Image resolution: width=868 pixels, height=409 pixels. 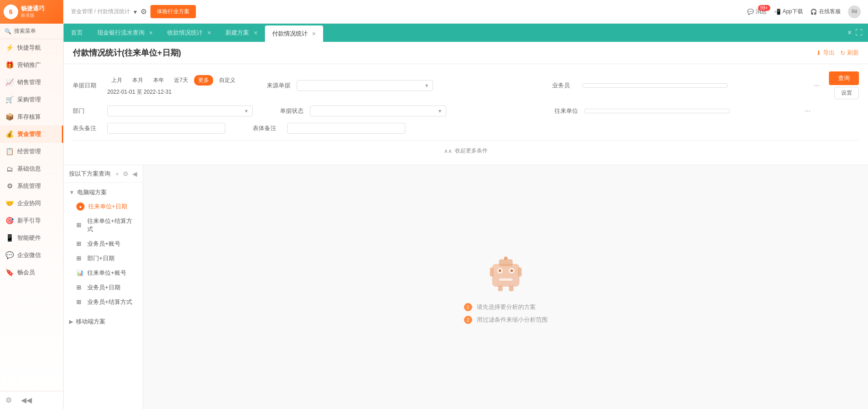 What do you see at coordinates (189, 33) in the screenshot?
I see `tab-receipt-stats: 收款情况统计 ×` at bounding box center [189, 33].